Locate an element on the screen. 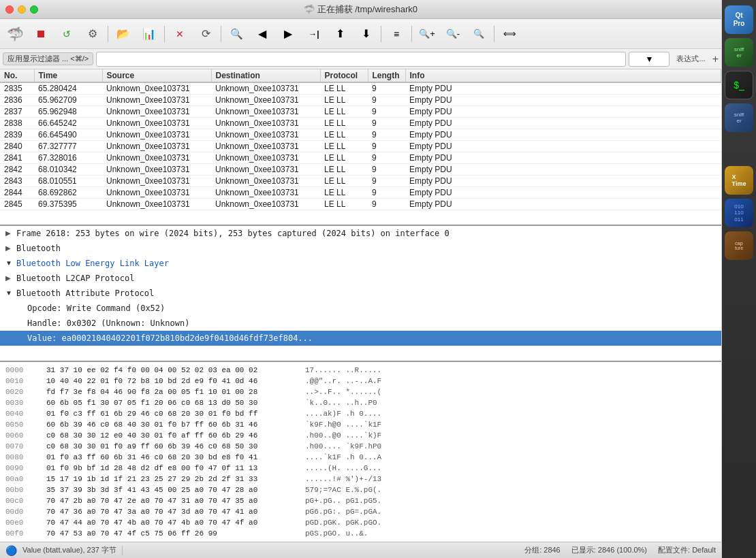  detail-row: Handle: 0x0302 (Unknown: Unknown) is located at coordinates (361, 323).